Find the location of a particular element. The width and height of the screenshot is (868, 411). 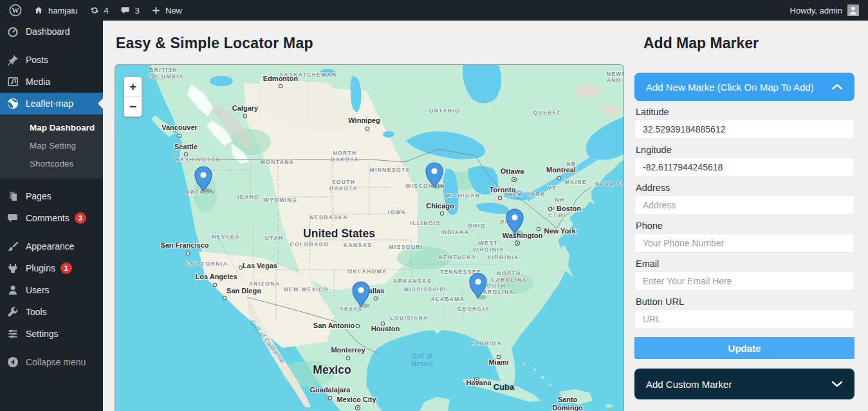

sidebar-item-media: Media is located at coordinates (51, 82).